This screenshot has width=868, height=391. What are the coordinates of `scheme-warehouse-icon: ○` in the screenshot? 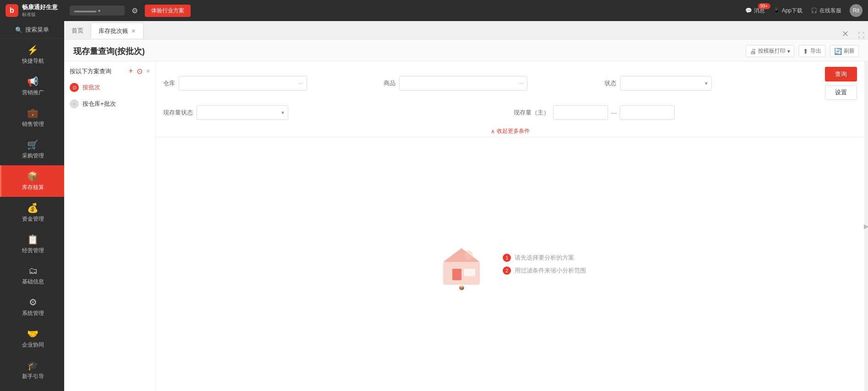 It's located at (74, 104).